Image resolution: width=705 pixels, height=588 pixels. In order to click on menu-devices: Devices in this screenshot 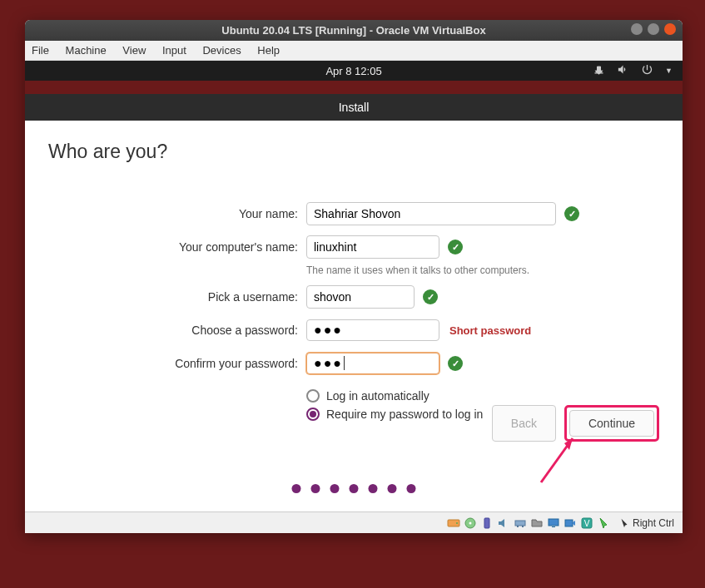, I will do `click(221, 50)`.